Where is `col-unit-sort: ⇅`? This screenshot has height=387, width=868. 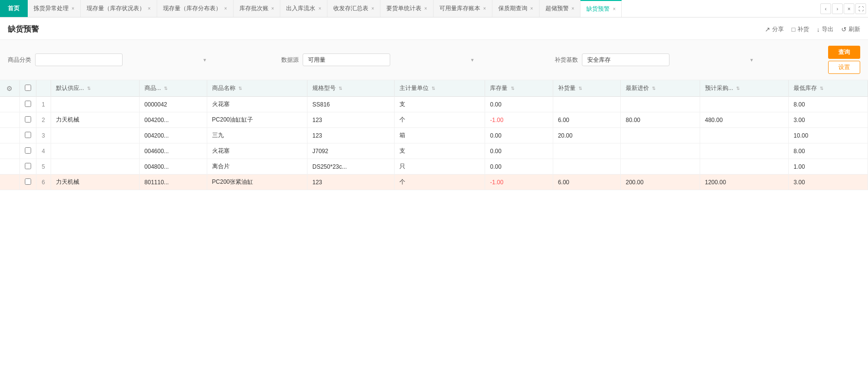
col-unit-sort: ⇅ is located at coordinates (434, 88).